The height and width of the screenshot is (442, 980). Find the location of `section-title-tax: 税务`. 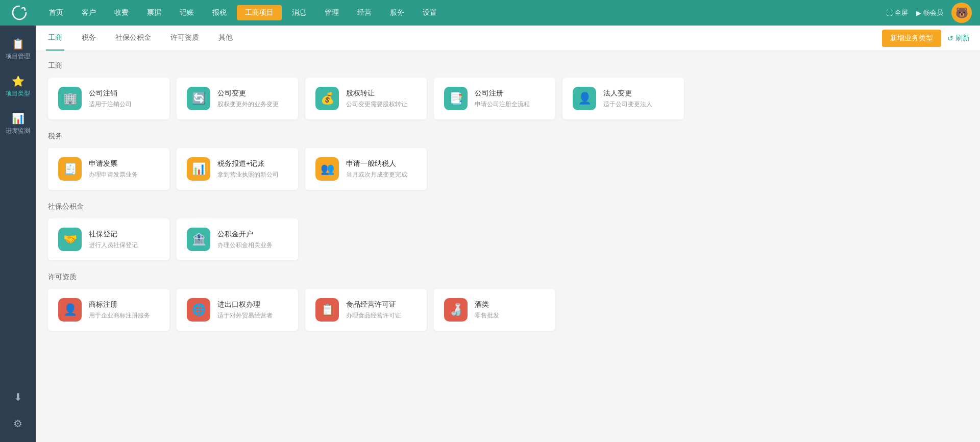

section-title-tax: 税务 is located at coordinates (508, 136).